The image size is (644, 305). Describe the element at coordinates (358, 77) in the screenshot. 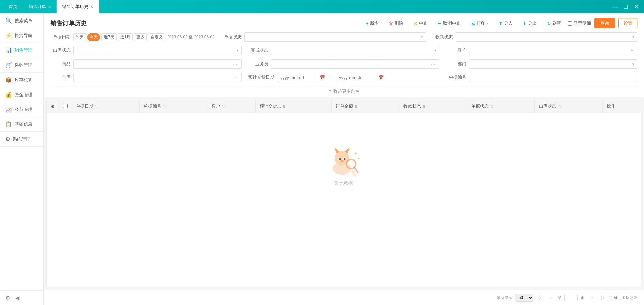

I see `delivery-date-control: 📅 — 📅` at that location.